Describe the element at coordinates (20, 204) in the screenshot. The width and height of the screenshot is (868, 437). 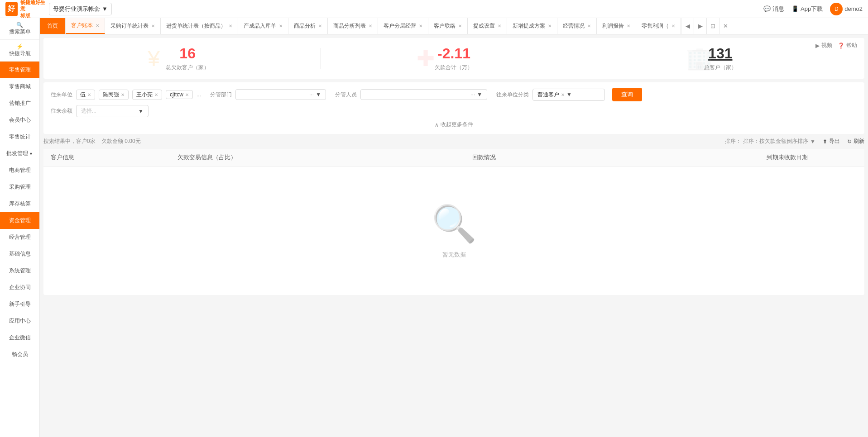
I see `sidebar-item-inventory: 库存核算` at that location.